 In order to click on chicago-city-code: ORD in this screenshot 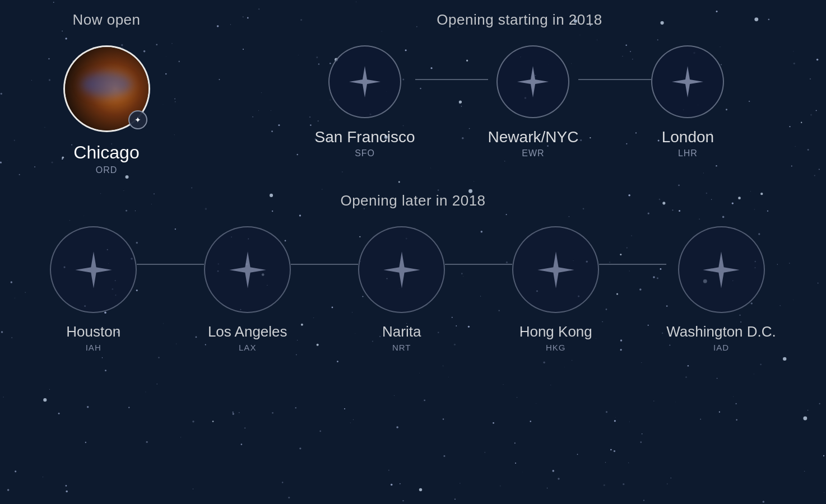, I will do `click(106, 170)`.